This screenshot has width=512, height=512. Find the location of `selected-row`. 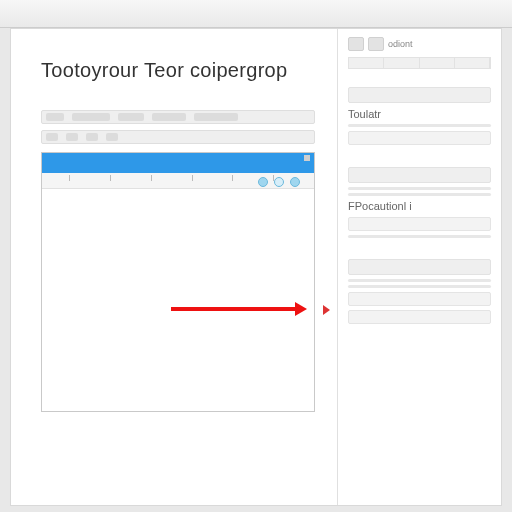

selected-row is located at coordinates (178, 163).